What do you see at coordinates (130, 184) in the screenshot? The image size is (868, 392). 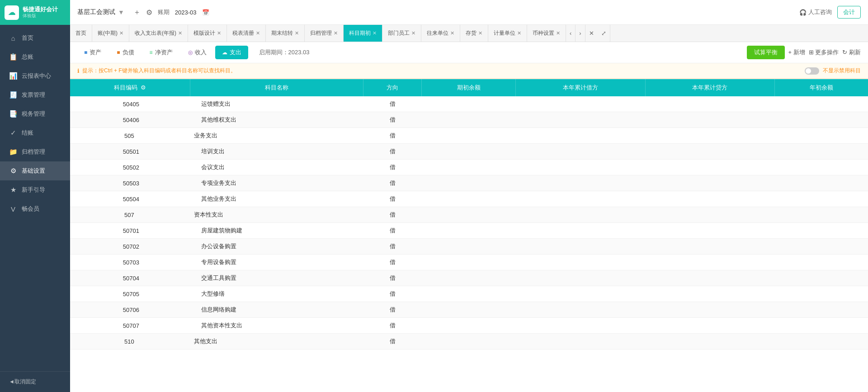 I see `cell-code: 50503` at bounding box center [130, 184].